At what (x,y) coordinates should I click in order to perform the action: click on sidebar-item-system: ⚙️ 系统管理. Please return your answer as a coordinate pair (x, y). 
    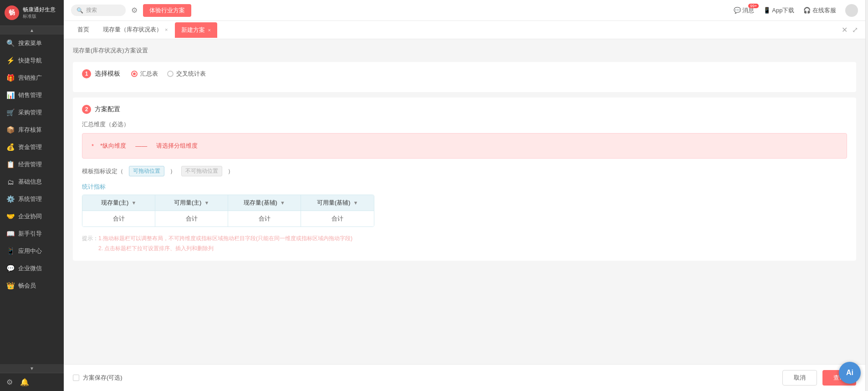
    Looking at the image, I should click on (32, 199).